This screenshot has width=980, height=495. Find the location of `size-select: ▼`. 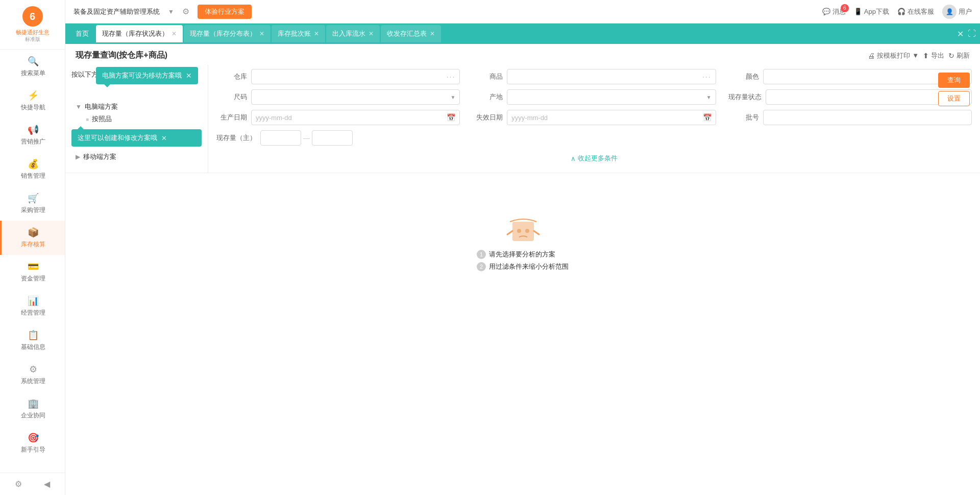

size-select: ▼ is located at coordinates (355, 97).